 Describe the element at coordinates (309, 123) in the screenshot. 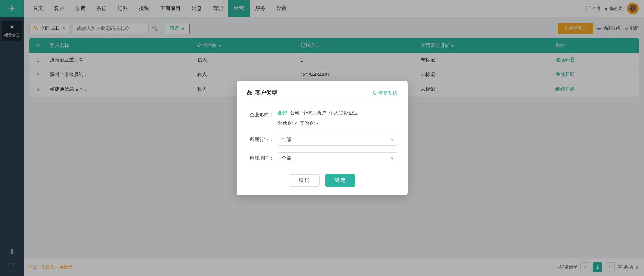

I see `enterprise-option-other: 其他企业` at that location.